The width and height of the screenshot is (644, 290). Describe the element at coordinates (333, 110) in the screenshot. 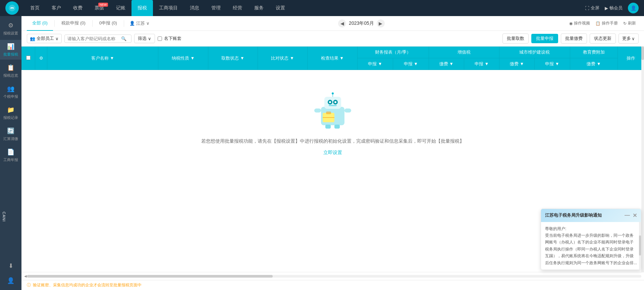

I see `robot-illustration` at that location.